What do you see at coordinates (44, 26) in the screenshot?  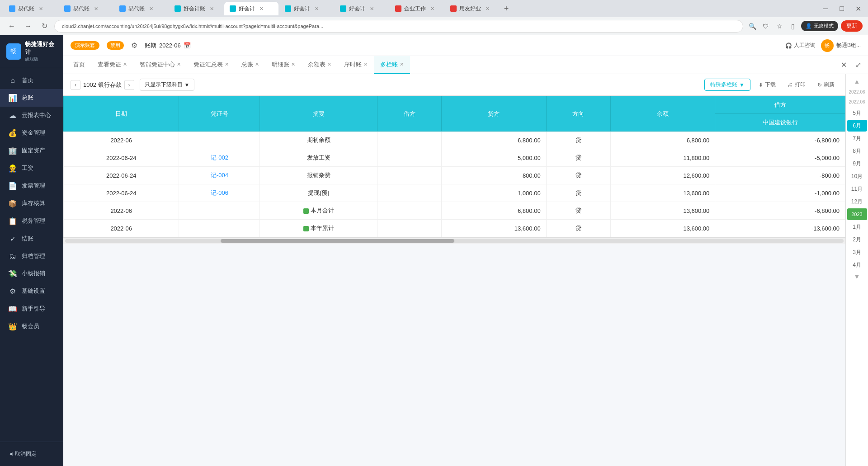 I see `refresh-button: ↻` at bounding box center [44, 26].